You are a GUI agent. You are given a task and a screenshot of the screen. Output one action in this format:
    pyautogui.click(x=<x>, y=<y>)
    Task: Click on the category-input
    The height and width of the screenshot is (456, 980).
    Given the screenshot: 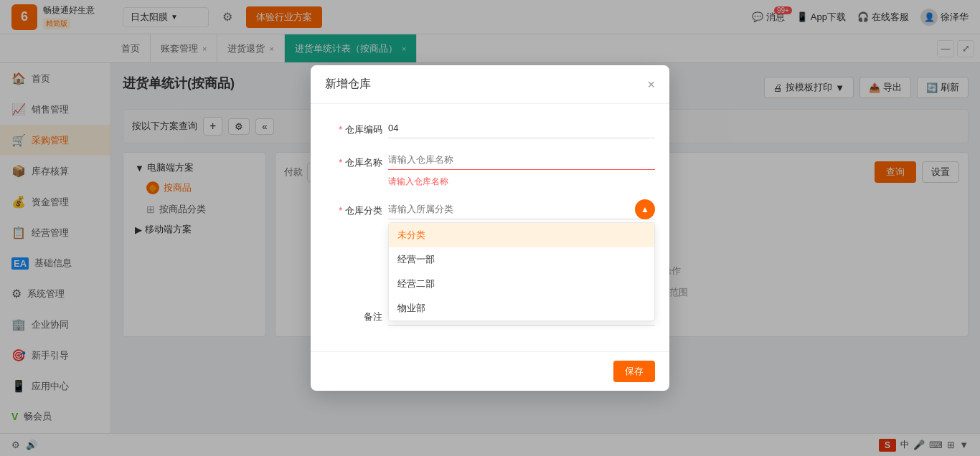 What is the action you would take?
    pyautogui.click(x=522, y=209)
    